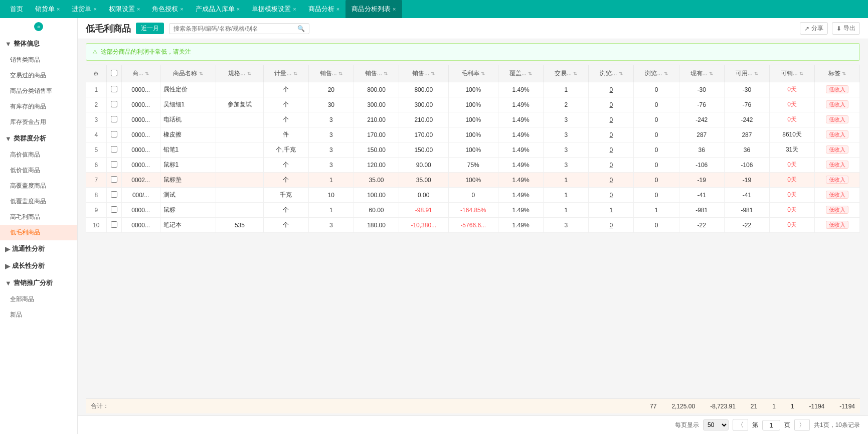  What do you see at coordinates (566, 150) in the screenshot?
I see `row-trade-count: 3` at bounding box center [566, 150].